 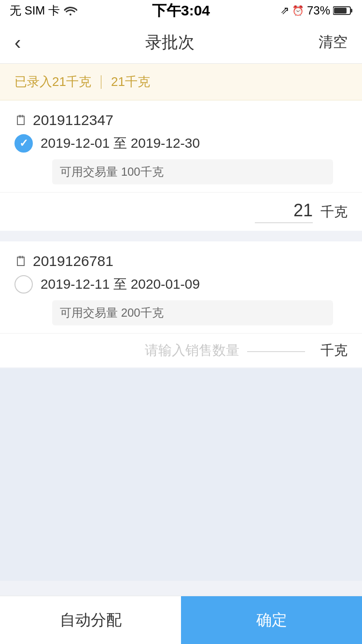 What do you see at coordinates (343, 11) in the screenshot?
I see `battery-icon` at bounding box center [343, 11].